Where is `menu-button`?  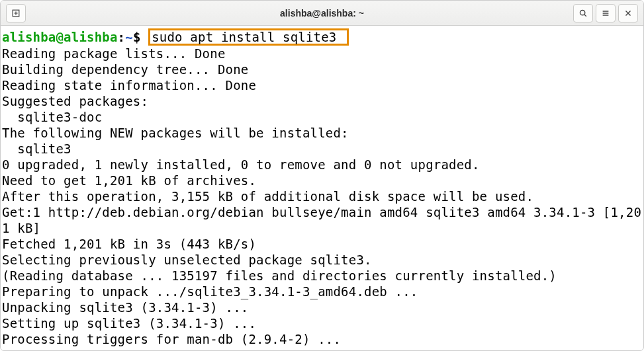 menu-button is located at coordinates (606, 13).